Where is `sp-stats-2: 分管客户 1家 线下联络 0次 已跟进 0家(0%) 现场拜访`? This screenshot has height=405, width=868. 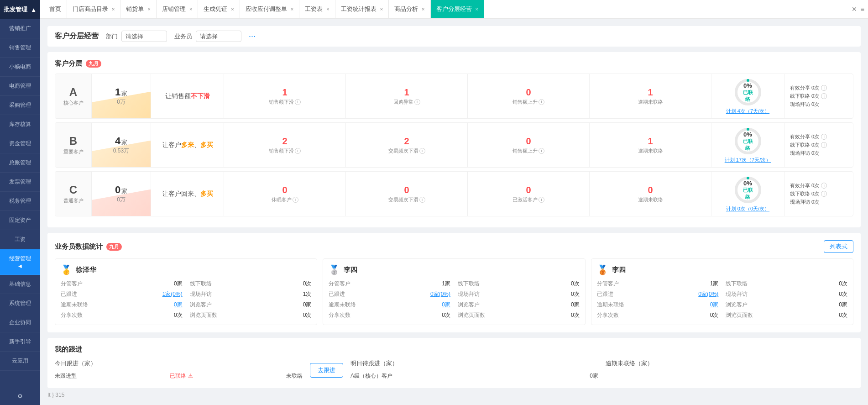 sp-stats-2: 分管客户 1家 线下联络 0次 已跟进 0家(0%) 现场拜访 is located at coordinates (722, 300).